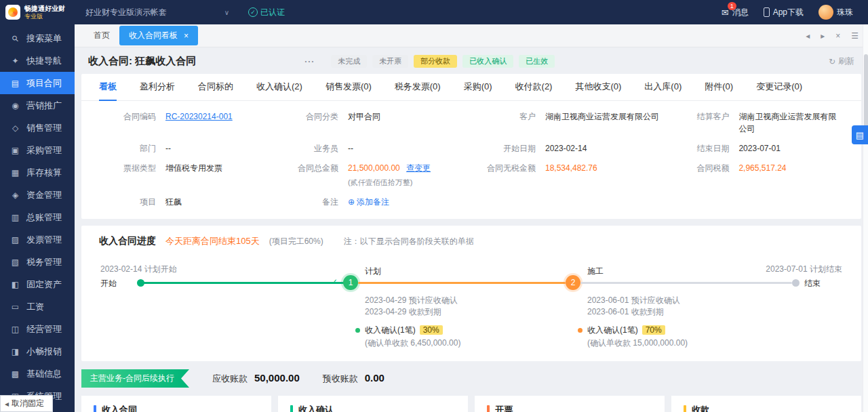  Describe the element at coordinates (37, 374) in the screenshot. I see `sidebar-item-basic-info: ▩ 基础信息` at that location.